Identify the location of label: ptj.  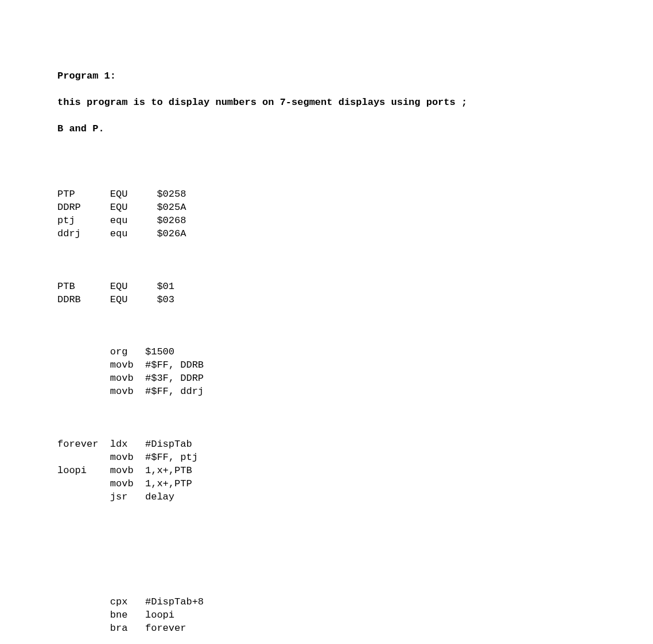
(84, 221).